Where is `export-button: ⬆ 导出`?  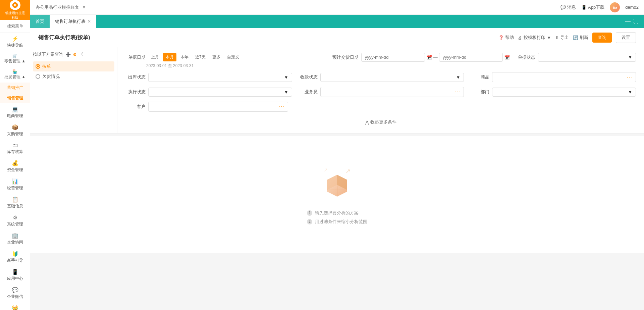 export-button: ⬆ 导出 is located at coordinates (562, 38).